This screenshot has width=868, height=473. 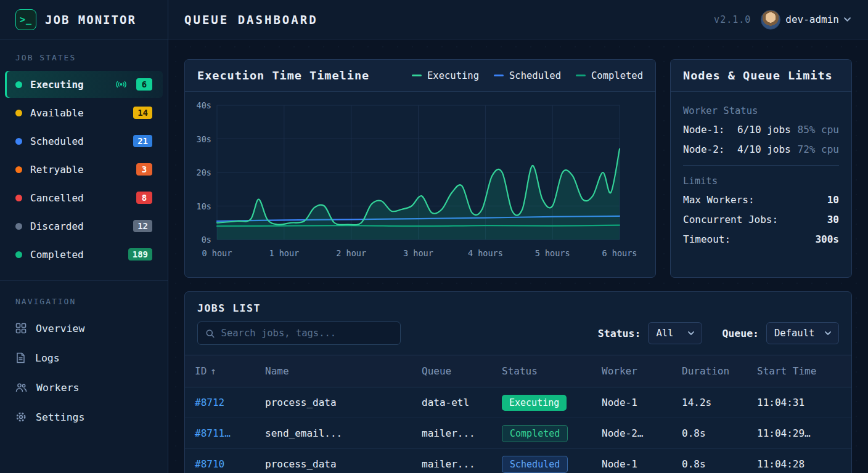 What do you see at coordinates (528, 76) in the screenshot?
I see `chart-legend: ExecutingScheduledCompleted` at bounding box center [528, 76].